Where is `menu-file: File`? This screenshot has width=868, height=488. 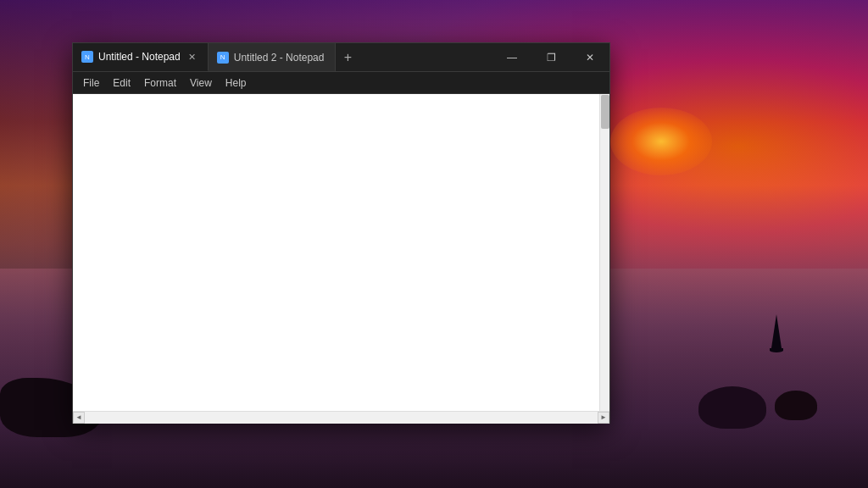
menu-file: File is located at coordinates (92, 83).